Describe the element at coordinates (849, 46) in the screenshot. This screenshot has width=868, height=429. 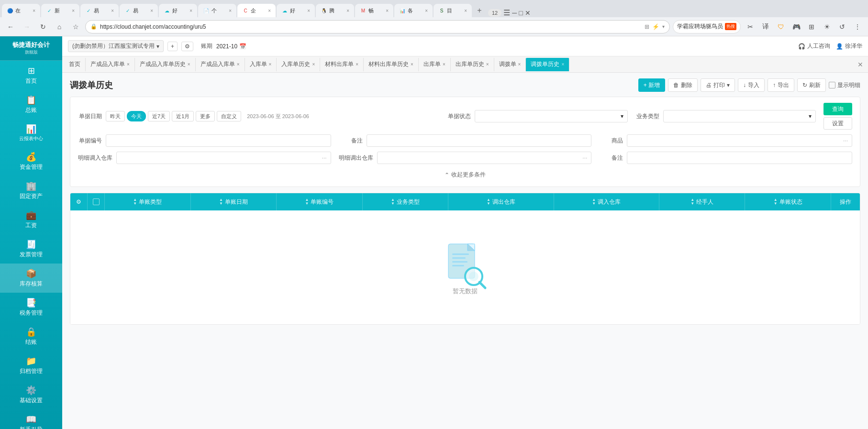
I see `user-info: 👤 徐泽华` at that location.